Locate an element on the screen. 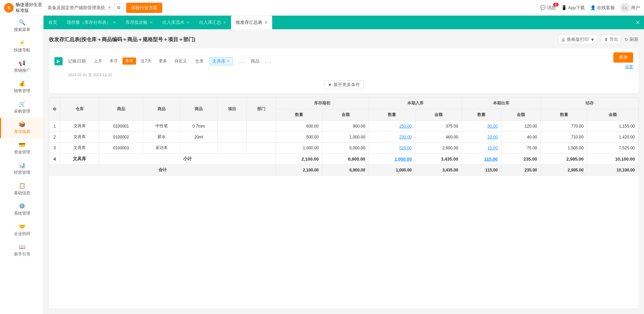  expand-conditions-button: ▼ 展开更多条件 is located at coordinates (344, 85).